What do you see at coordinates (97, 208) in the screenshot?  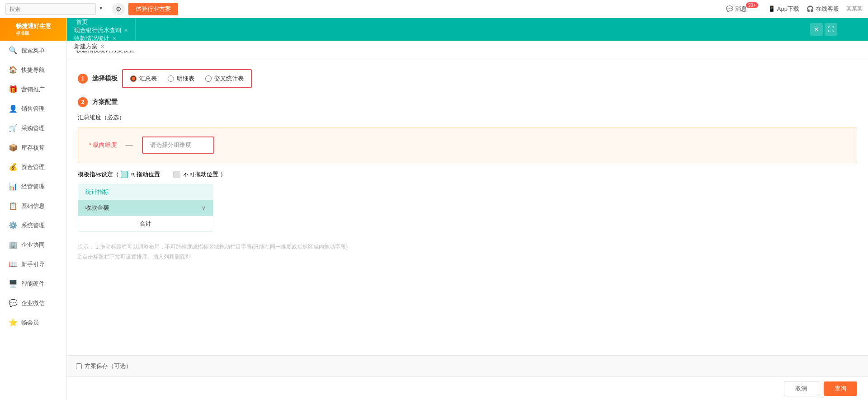 I see `cell-label: 收款金额` at bounding box center [97, 208].